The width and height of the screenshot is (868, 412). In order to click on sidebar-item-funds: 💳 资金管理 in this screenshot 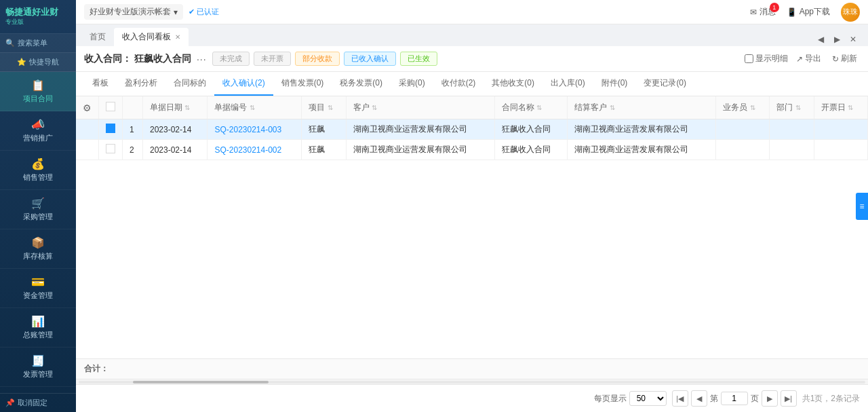, I will do `click(38, 288)`.